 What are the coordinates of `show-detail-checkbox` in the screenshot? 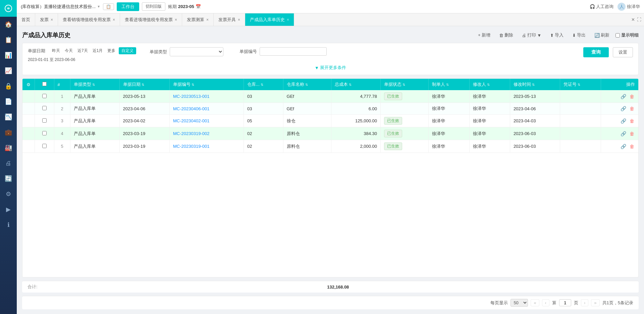 It's located at (618, 36).